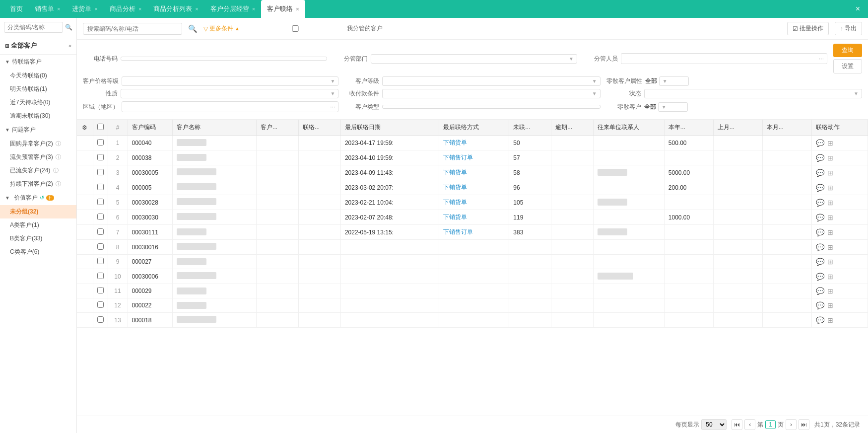 This screenshot has width=868, height=433. Describe the element at coordinates (491, 107) in the screenshot. I see `customer-type-input` at that location.